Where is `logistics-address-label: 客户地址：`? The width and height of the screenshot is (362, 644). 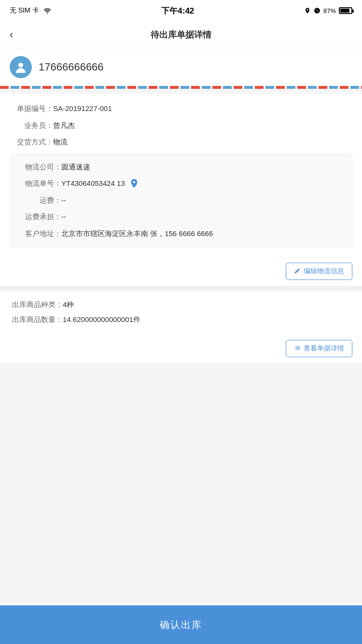 logistics-address-label: 客户地址： is located at coordinates (40, 234).